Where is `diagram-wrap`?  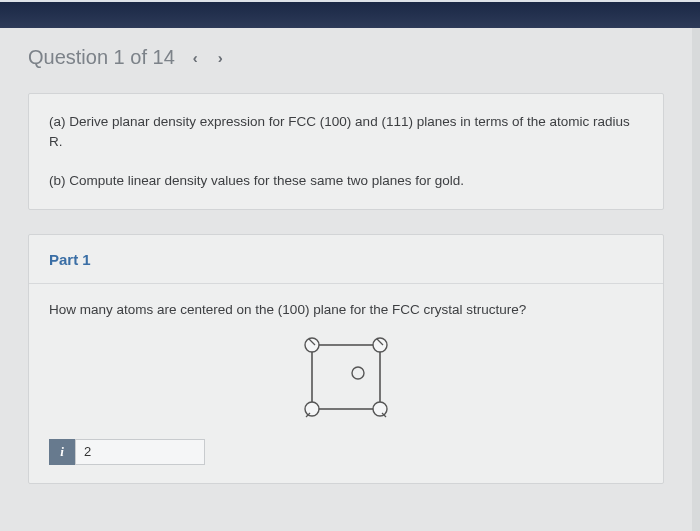 diagram-wrap is located at coordinates (346, 377).